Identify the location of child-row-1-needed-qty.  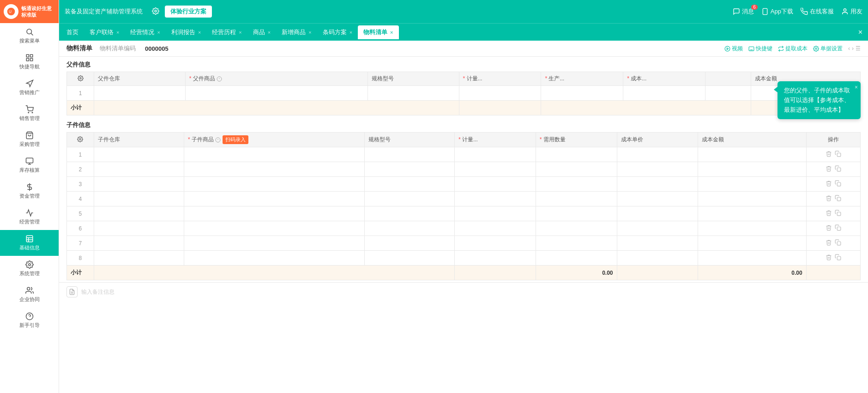
(576, 155).